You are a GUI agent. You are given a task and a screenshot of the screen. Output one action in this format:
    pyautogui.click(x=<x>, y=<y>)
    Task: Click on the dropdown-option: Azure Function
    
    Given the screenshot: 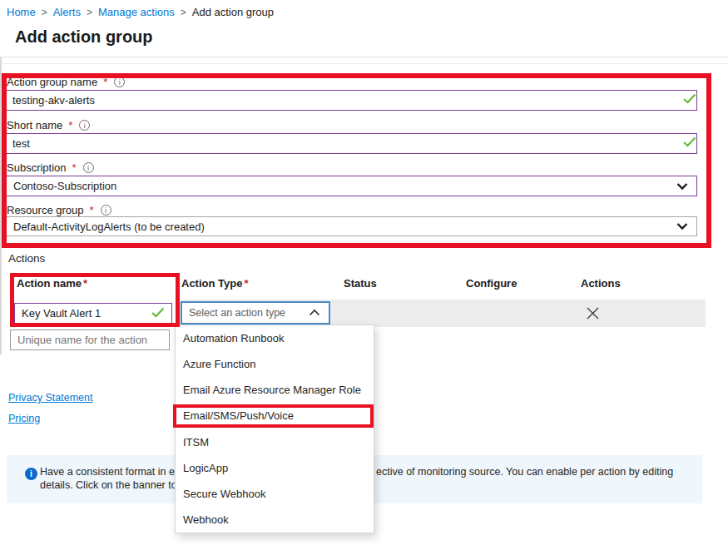 What is the action you would take?
    pyautogui.click(x=275, y=364)
    